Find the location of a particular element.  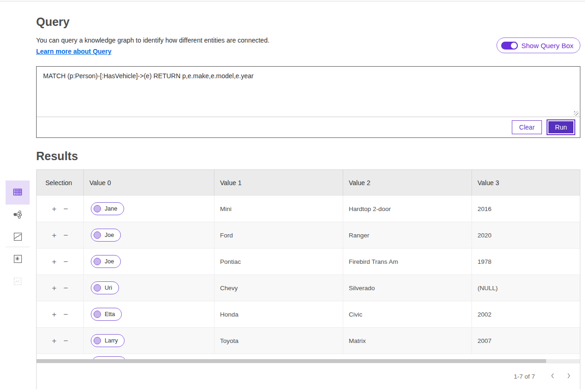

entity-cell: Jane is located at coordinates (149, 209).